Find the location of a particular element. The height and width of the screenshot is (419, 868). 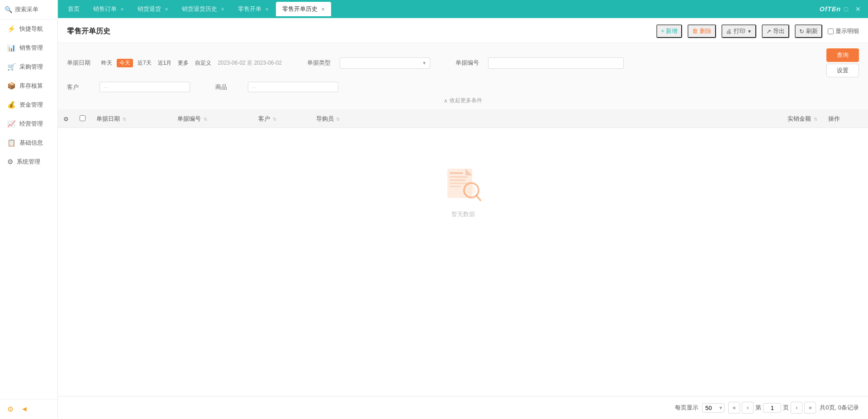

th-date: 单据日期 ⇅ is located at coordinates (131, 119).